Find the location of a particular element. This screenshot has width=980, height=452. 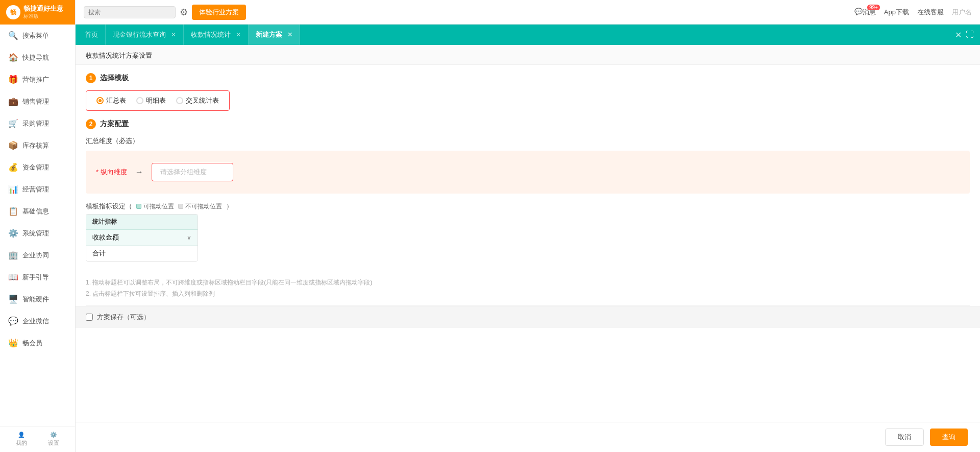

tab-receipt-stats: 收款情况统计 ✕ is located at coordinates (216, 35).